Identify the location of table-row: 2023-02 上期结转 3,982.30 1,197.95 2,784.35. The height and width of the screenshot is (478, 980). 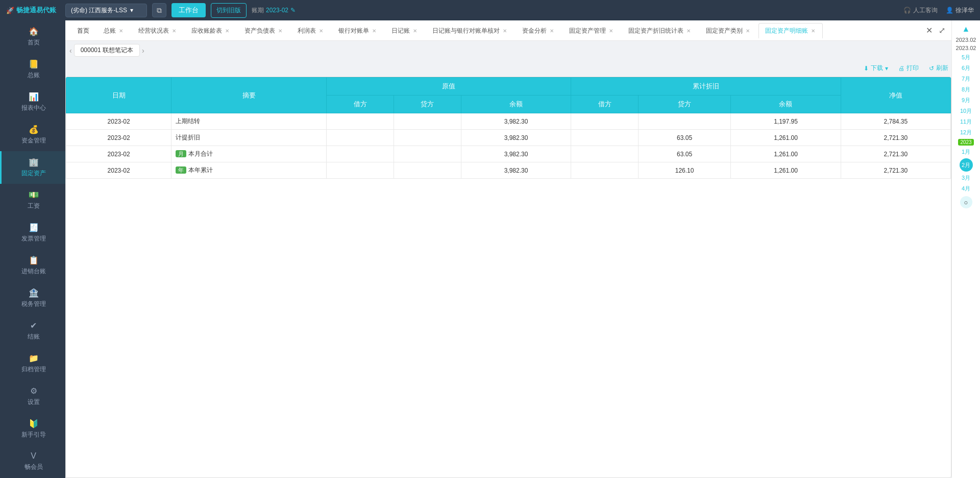
(508, 122).